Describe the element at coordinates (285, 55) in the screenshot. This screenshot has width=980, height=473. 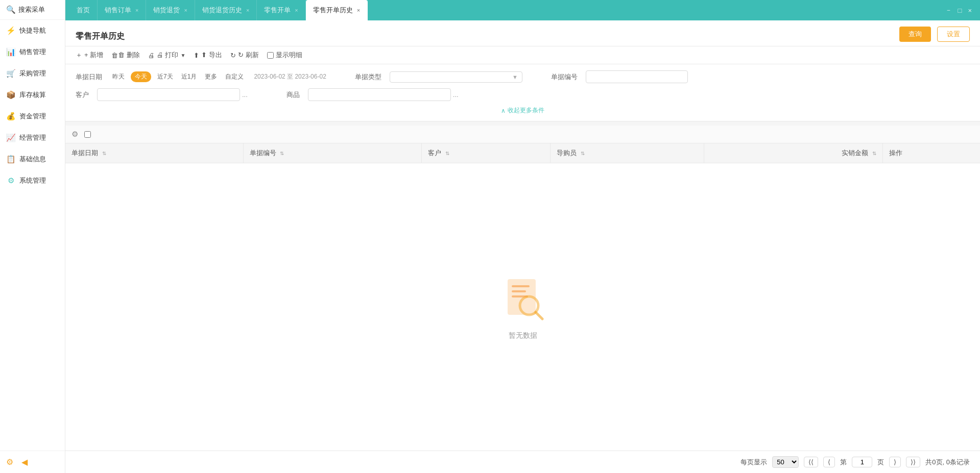
I see `show-detail-checkbox: 显示明细` at that location.